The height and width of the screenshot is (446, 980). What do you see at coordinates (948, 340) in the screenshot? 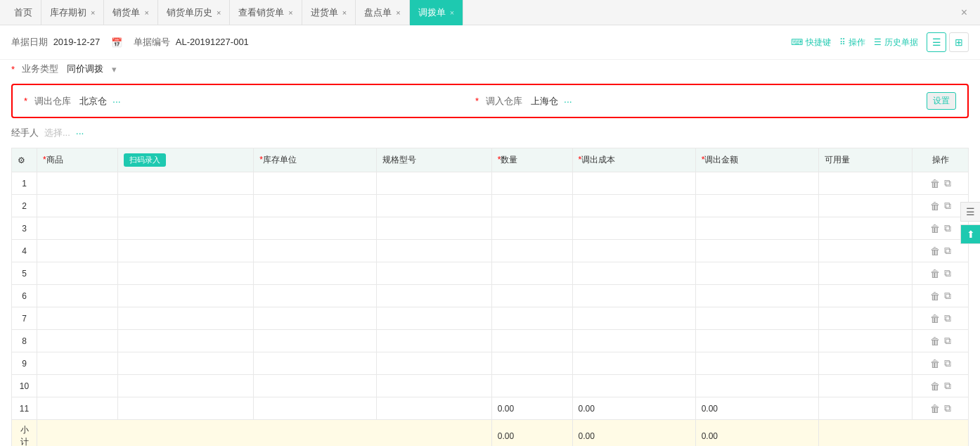
I see `copy-icon-8: ⧉` at bounding box center [948, 340].